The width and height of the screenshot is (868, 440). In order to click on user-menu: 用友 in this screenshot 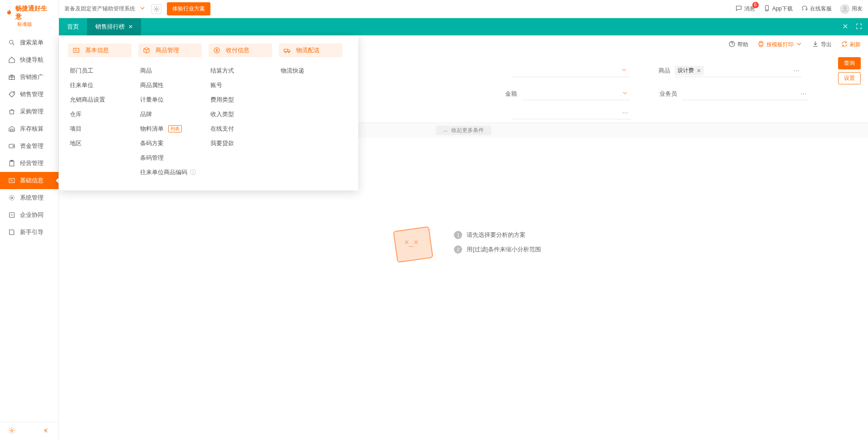, I will do `click(851, 9)`.